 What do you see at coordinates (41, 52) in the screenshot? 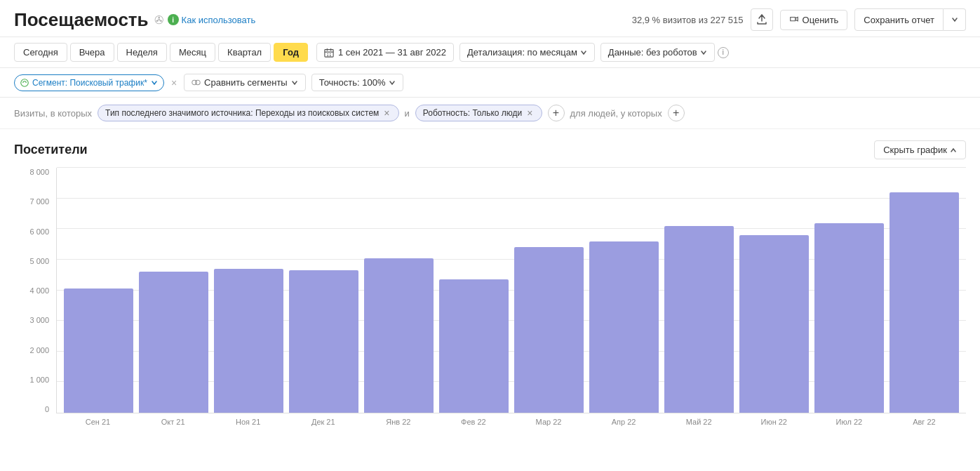
I see `period-today-button: Сегодня` at bounding box center [41, 52].